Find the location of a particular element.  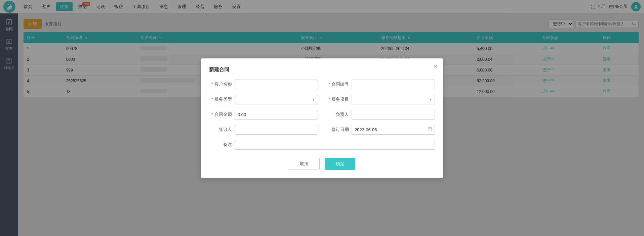

field-contract-amount: 合同金额 is located at coordinates (264, 115).